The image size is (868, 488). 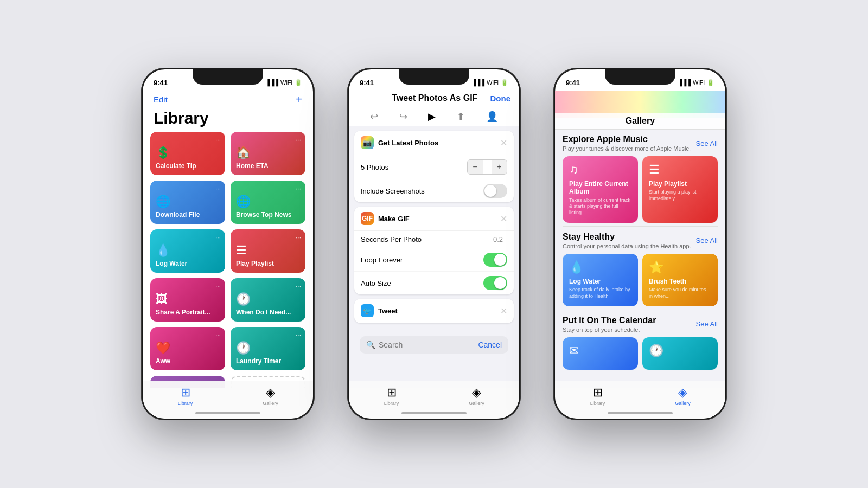 I want to click on section-1-subtitle: Play your tunes & discover more of Apple…, so click(x=627, y=149).